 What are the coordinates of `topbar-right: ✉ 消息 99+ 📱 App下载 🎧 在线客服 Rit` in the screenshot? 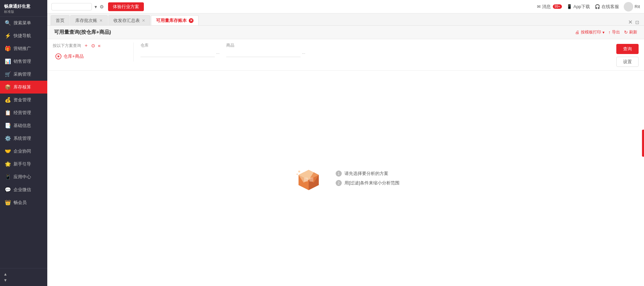 It's located at (588, 7).